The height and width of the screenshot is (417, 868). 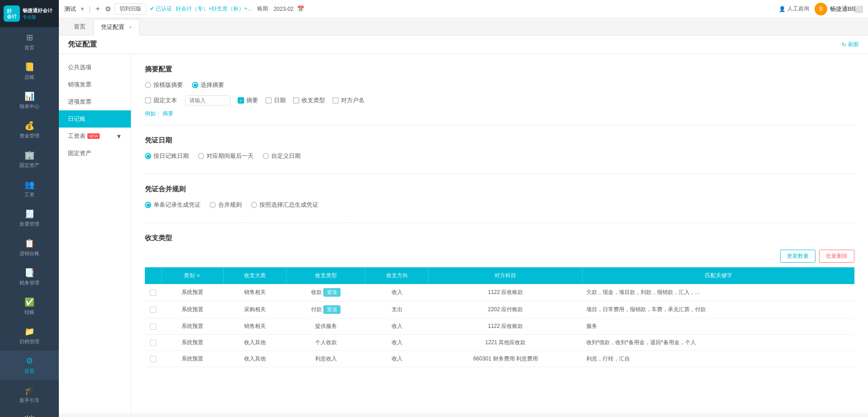 I want to click on update-count-button: 更新数量, so click(x=798, y=256).